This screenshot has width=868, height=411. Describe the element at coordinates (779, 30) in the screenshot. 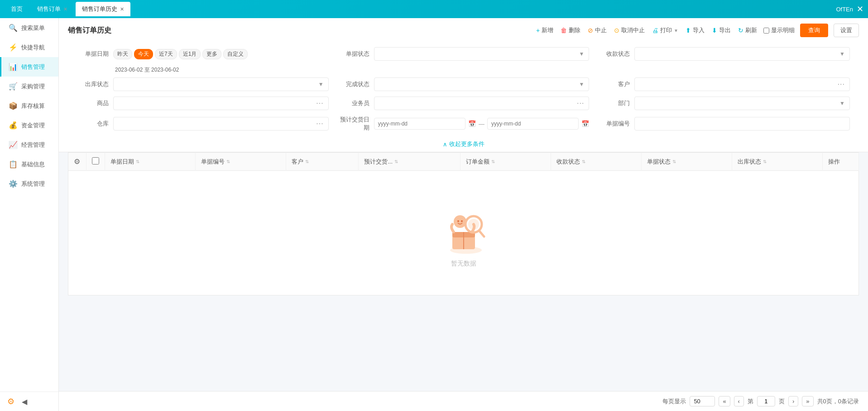

I see `show-details-checkbox-label: 显示明细` at that location.